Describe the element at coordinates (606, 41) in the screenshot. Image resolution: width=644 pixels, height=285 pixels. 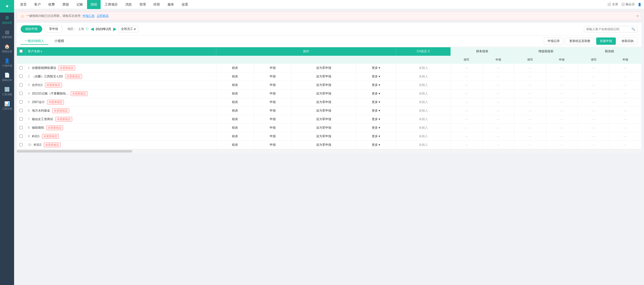
I see `batch-declare-button: 批量申报` at that location.